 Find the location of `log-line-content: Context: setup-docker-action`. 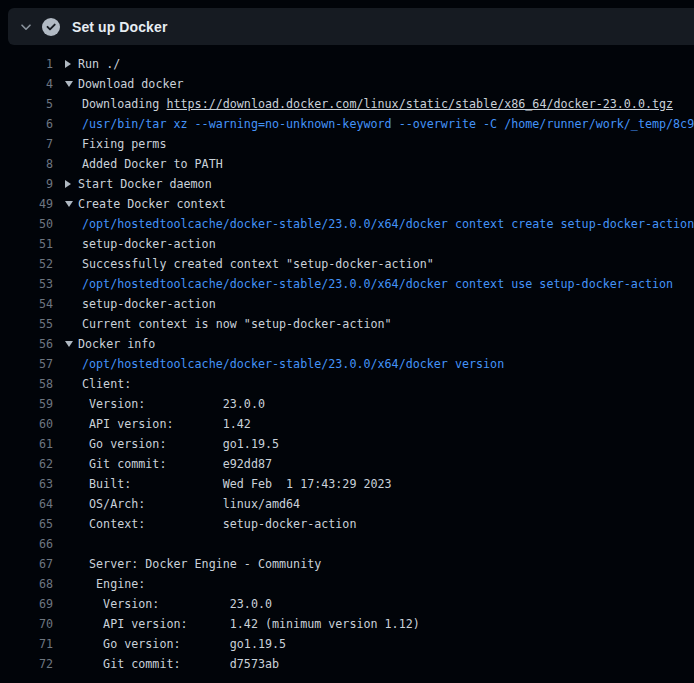

log-line-content: Context: setup-docker-action is located at coordinates (217, 524).